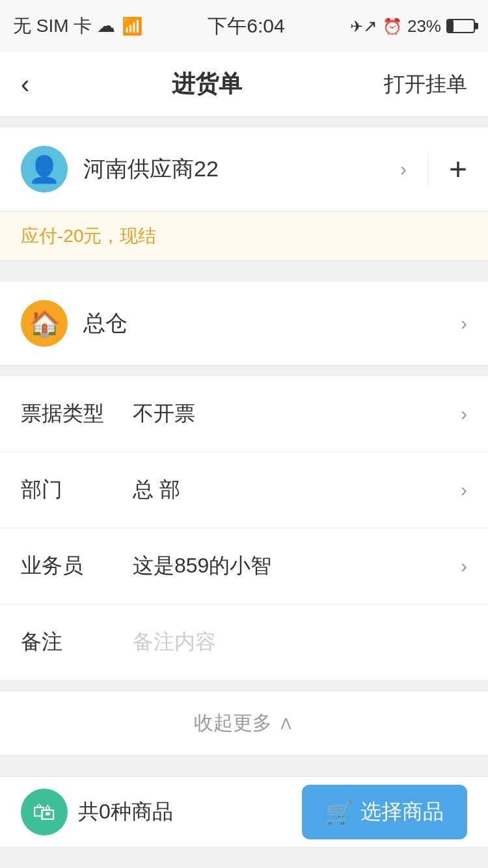 The height and width of the screenshot is (868, 488). Describe the element at coordinates (78, 26) in the screenshot. I see `status-left: 无 SIM 卡 ☁` at that location.